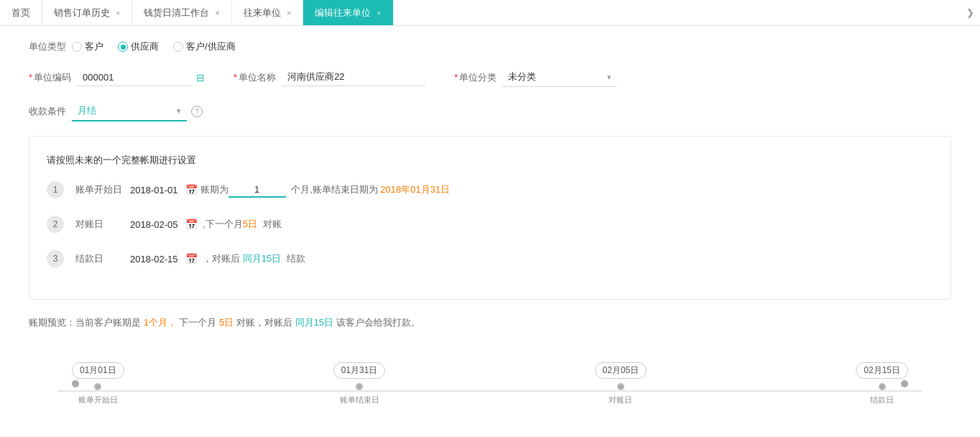 The height and width of the screenshot is (437, 980). I want to click on preview-suffix: 该客户会给我打款。, so click(378, 322).